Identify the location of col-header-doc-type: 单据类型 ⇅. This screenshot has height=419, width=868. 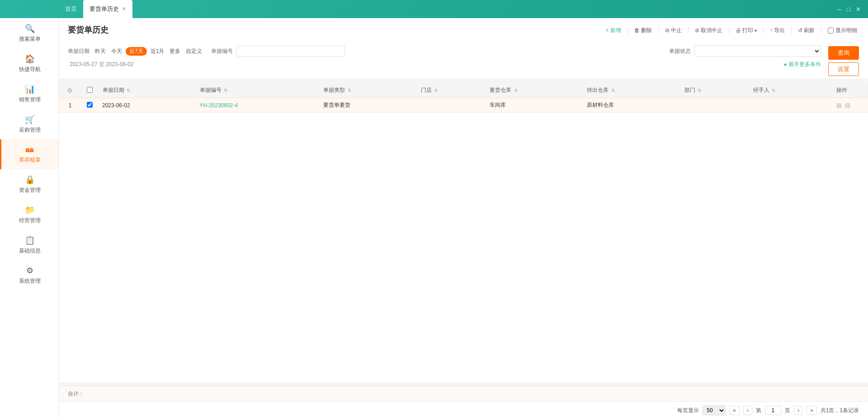
(367, 90).